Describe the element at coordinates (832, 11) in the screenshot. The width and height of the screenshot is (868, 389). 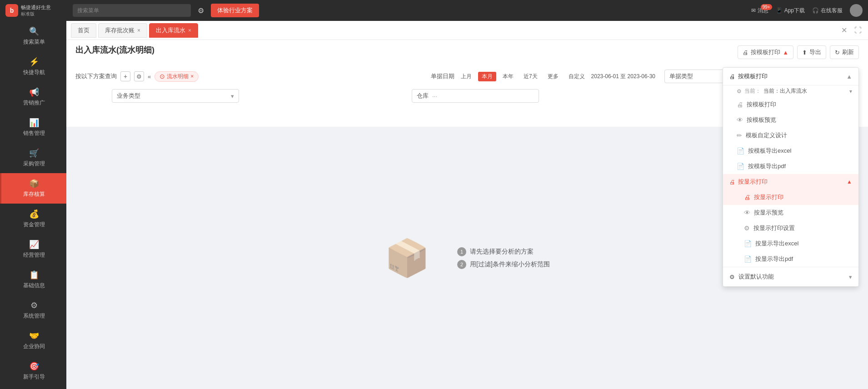
I see `online-service-label: 在线客服` at that location.